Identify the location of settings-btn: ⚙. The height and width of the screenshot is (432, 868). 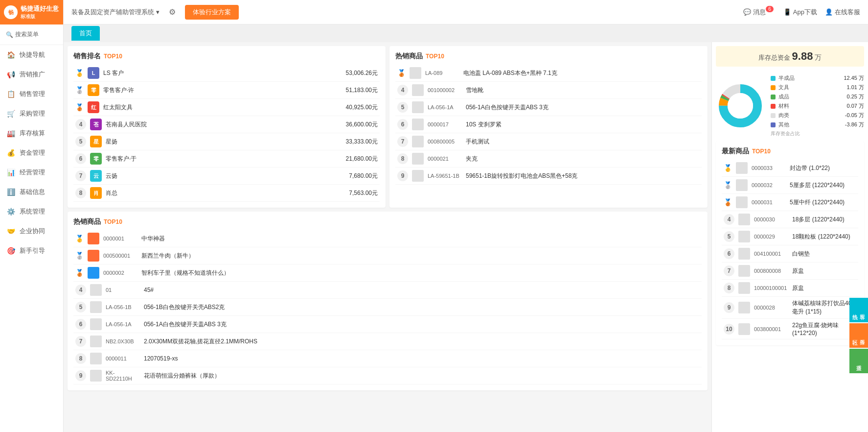
(172, 12).